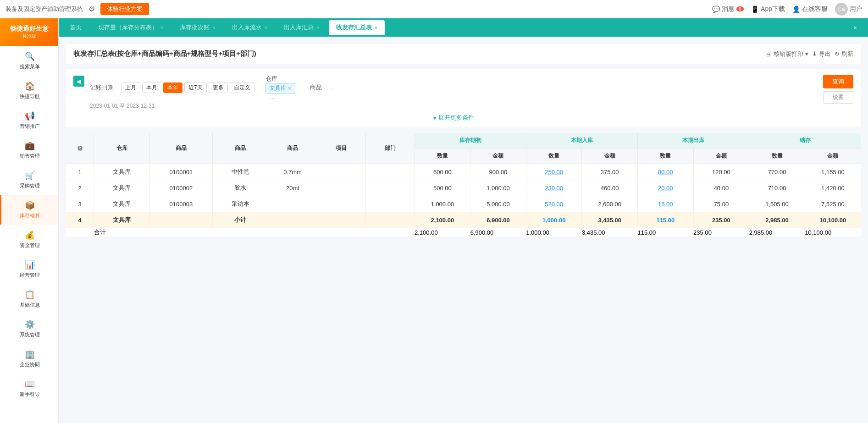  What do you see at coordinates (29, 358) in the screenshot?
I see `sidebar-item-corp: 🏢 企业协同` at bounding box center [29, 358].